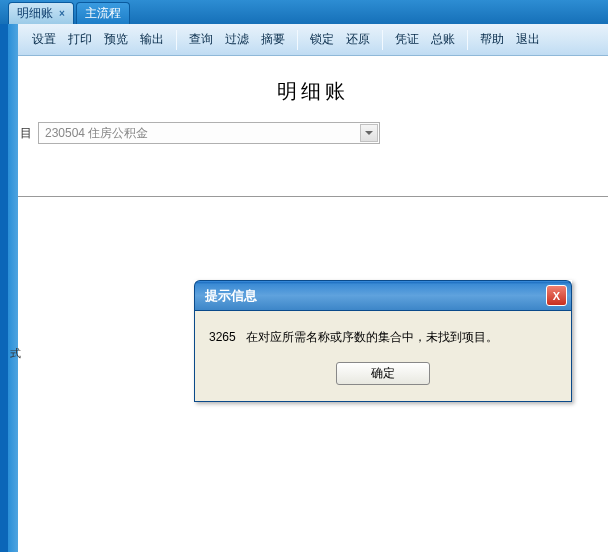  I want to click on tab-label: 明细账, so click(35, 14).